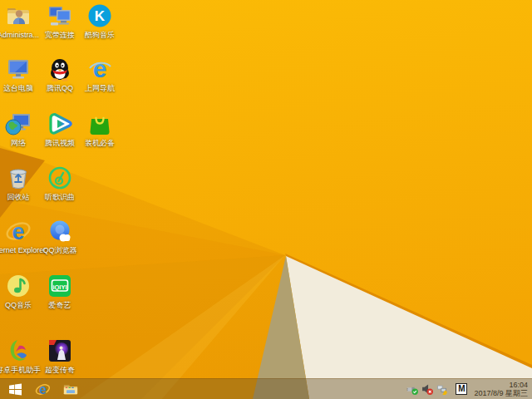  I want to click on desktop-icon-label: 酷狗音乐, so click(100, 35).